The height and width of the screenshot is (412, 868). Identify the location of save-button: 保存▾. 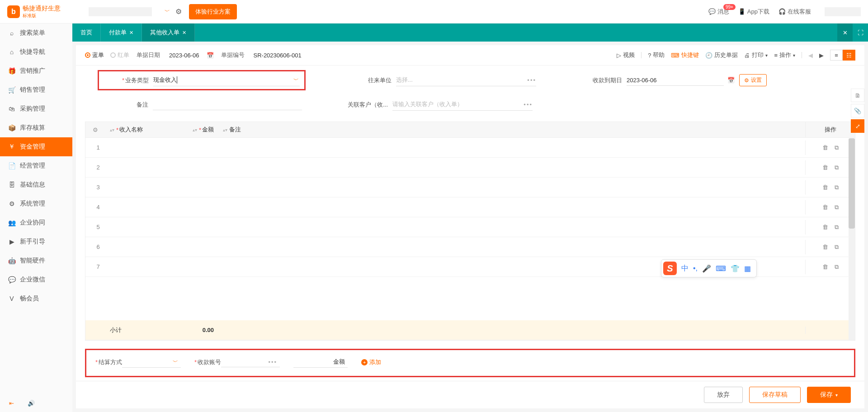
(829, 395).